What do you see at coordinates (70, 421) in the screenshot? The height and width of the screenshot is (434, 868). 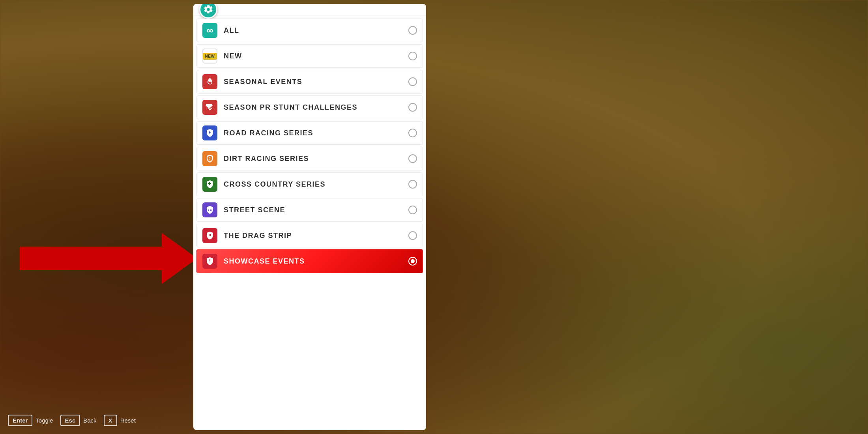 I see `key-esc: Esc` at bounding box center [70, 421].